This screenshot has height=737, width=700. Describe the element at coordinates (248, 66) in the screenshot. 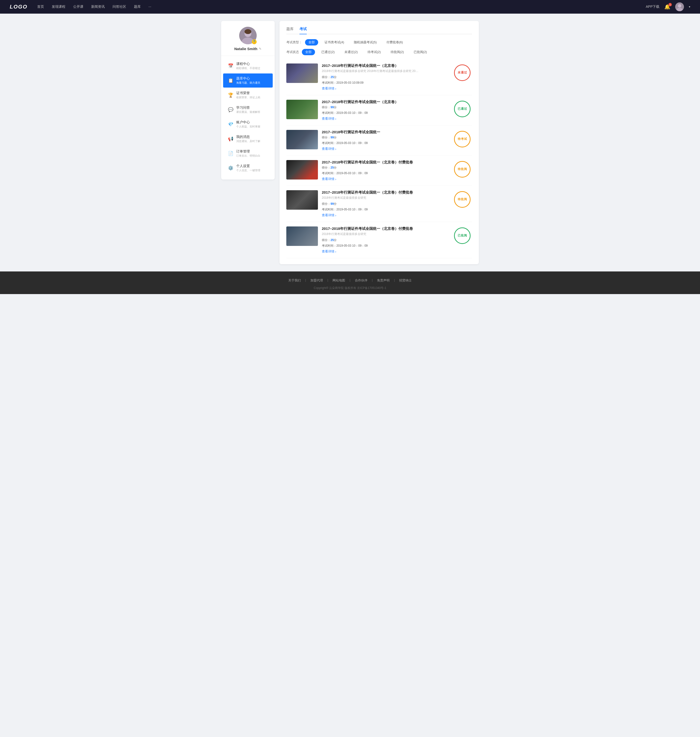

I see `sidebar-item-courses: 📅 课程中心 精彩课程、不容错过` at that location.